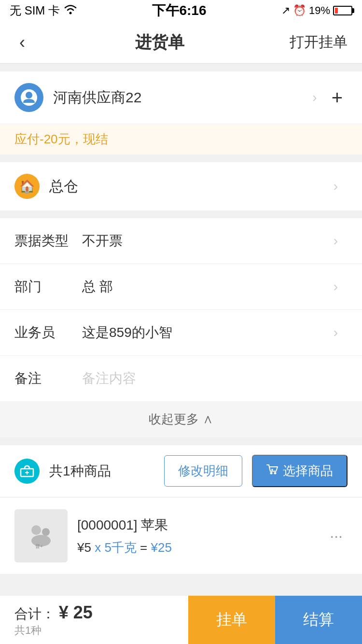 The image size is (362, 644). What do you see at coordinates (337, 98) in the screenshot?
I see `add-button: +` at bounding box center [337, 98].